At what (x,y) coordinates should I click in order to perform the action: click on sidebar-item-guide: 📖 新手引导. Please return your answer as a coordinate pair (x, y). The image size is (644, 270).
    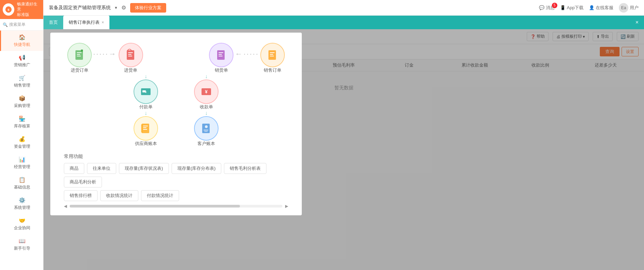
    Looking at the image, I should click on (22, 245).